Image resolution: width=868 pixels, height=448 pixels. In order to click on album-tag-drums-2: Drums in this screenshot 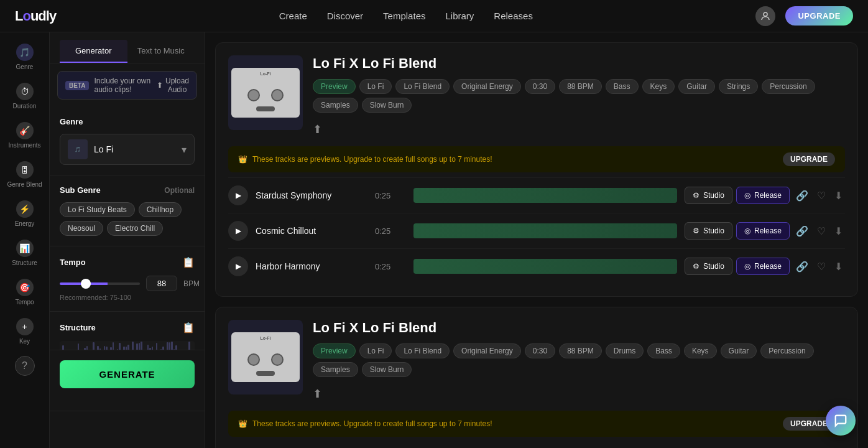, I will do `click(624, 351)`.